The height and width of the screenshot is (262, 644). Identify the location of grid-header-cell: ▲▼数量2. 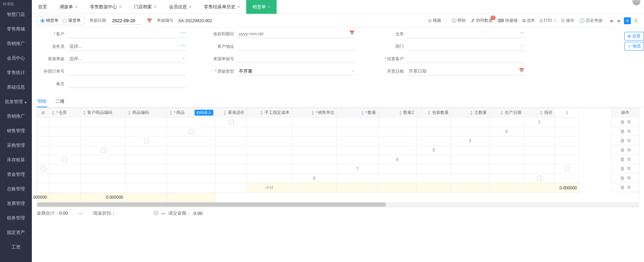
(397, 113).